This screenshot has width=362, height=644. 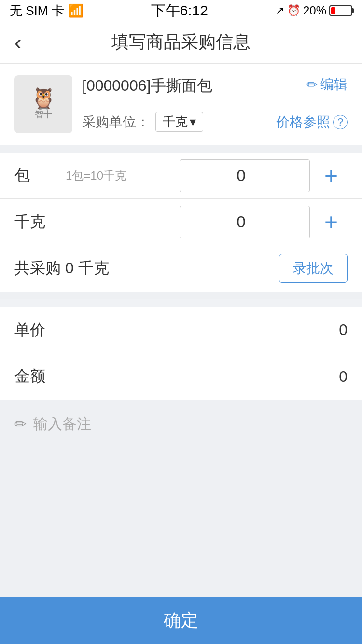 I want to click on unit-row: 采购单位： 千克 ▾, so click(x=143, y=122).